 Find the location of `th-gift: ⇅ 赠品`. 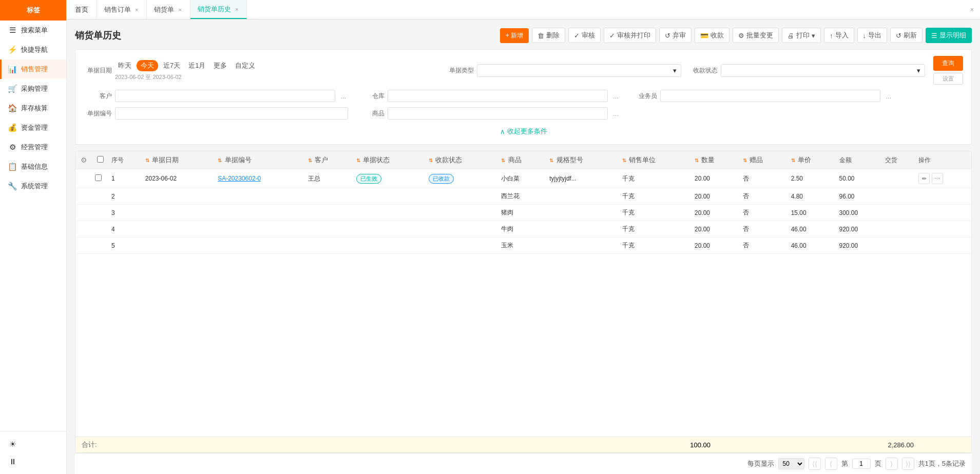

th-gift: ⇅ 赠品 is located at coordinates (764, 160).